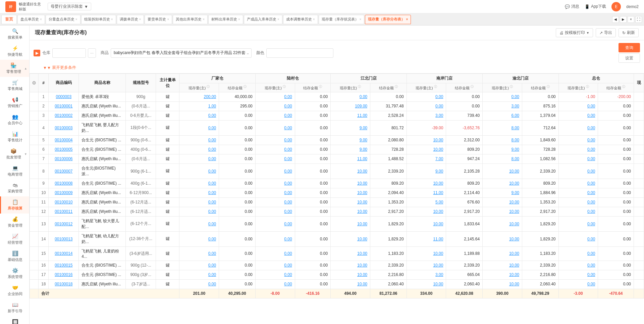 This screenshot has width=644, height=324. I want to click on sidebar-item-finance: 💰 资金管理, so click(15, 222).